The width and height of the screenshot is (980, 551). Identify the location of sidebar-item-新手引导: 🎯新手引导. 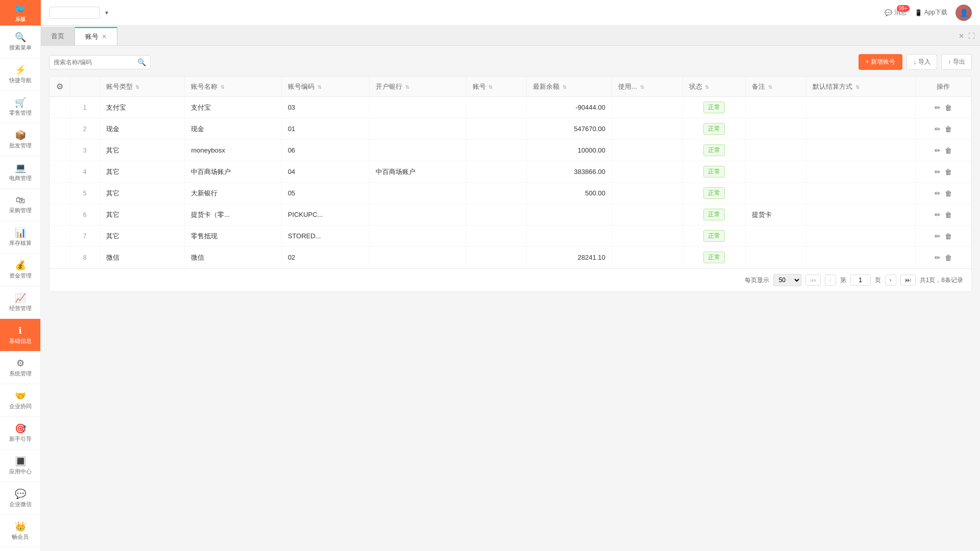
(20, 433).